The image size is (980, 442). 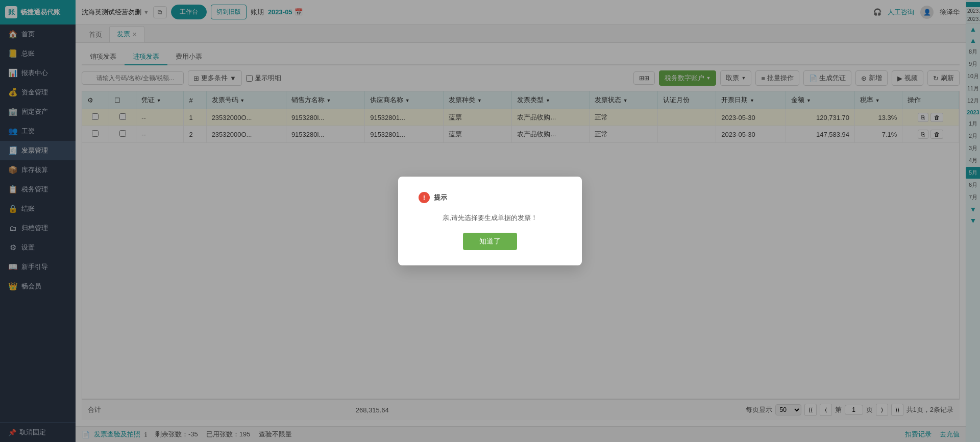 I want to click on dialog: ! 提示 亲,请先选择要生成单据的发票！ 知道了, so click(x=490, y=221).